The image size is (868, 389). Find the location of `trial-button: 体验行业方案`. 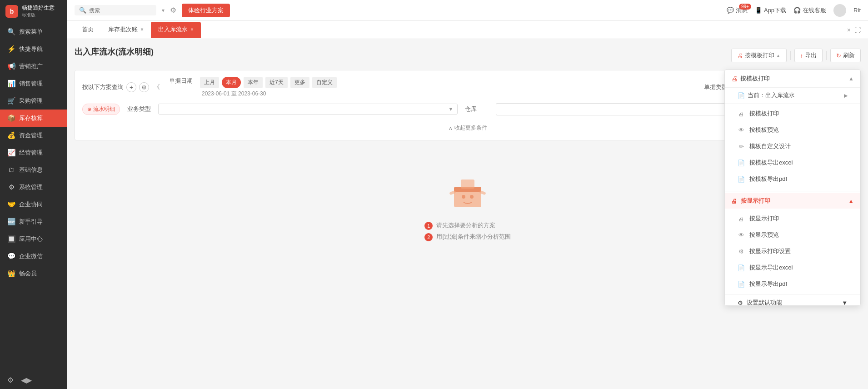

trial-button: 体验行业方案 is located at coordinates (206, 10).